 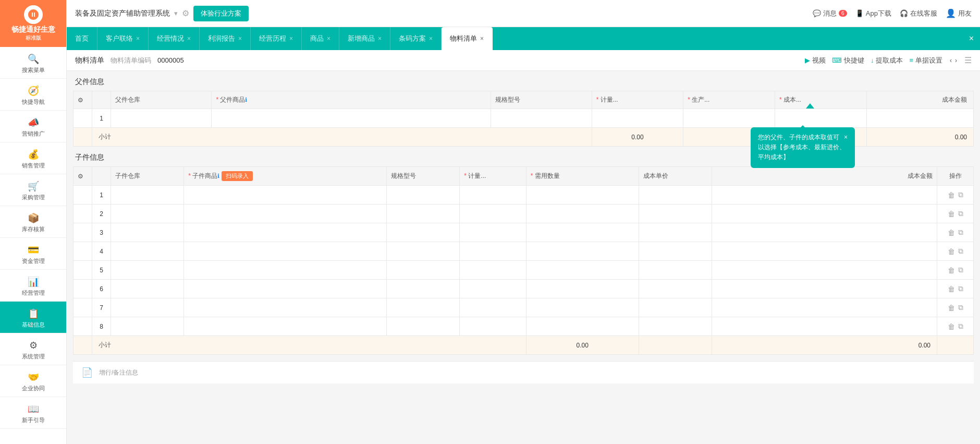 I want to click on sidebar-item-inventory: 📦 库存核算, so click(x=33, y=222).